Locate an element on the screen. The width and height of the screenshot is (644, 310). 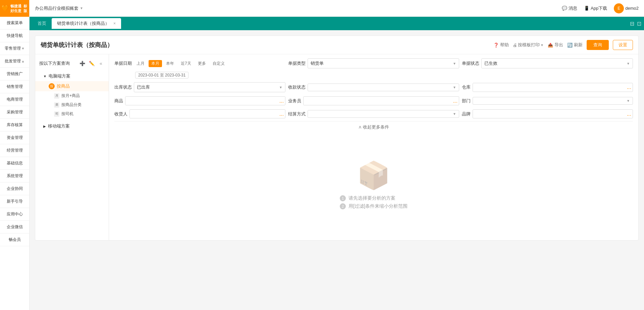
sidebar-item-sales: 销售管理 is located at coordinates (15, 87).